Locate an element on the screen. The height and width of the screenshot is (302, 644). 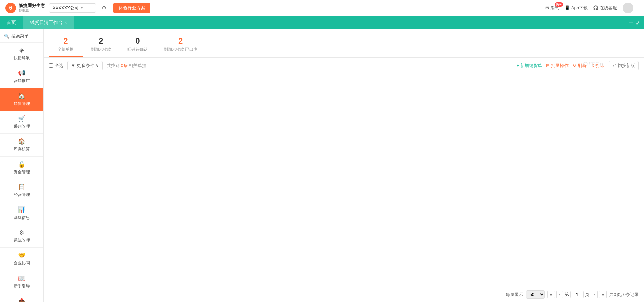
last-page-button: » is located at coordinates (603, 294).